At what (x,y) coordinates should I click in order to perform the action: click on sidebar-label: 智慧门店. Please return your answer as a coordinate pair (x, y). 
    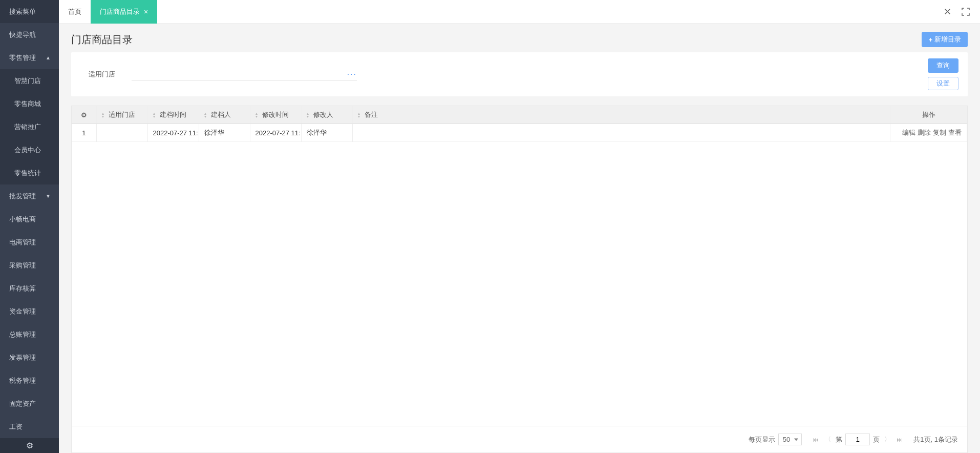
    Looking at the image, I should click on (28, 81).